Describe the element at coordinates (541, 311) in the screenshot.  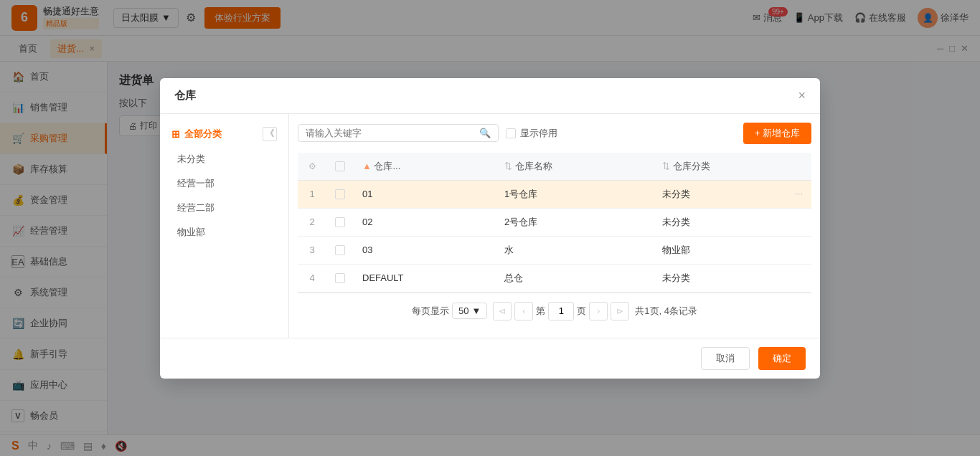
I see `page-label: 第` at that location.